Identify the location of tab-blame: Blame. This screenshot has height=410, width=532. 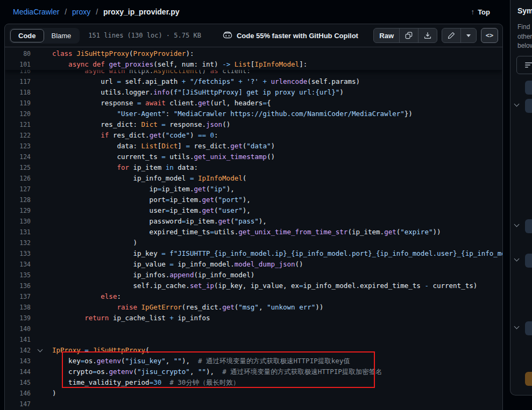
(61, 35).